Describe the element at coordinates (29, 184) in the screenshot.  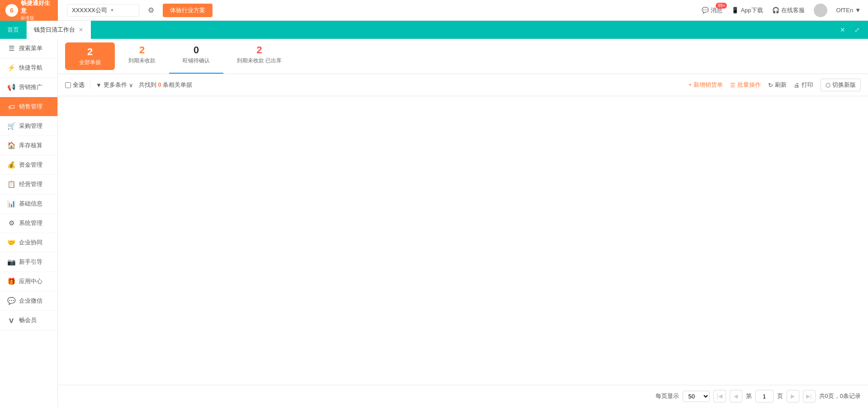
I see `sidebar-item-operations: 📋 经营管理` at that location.